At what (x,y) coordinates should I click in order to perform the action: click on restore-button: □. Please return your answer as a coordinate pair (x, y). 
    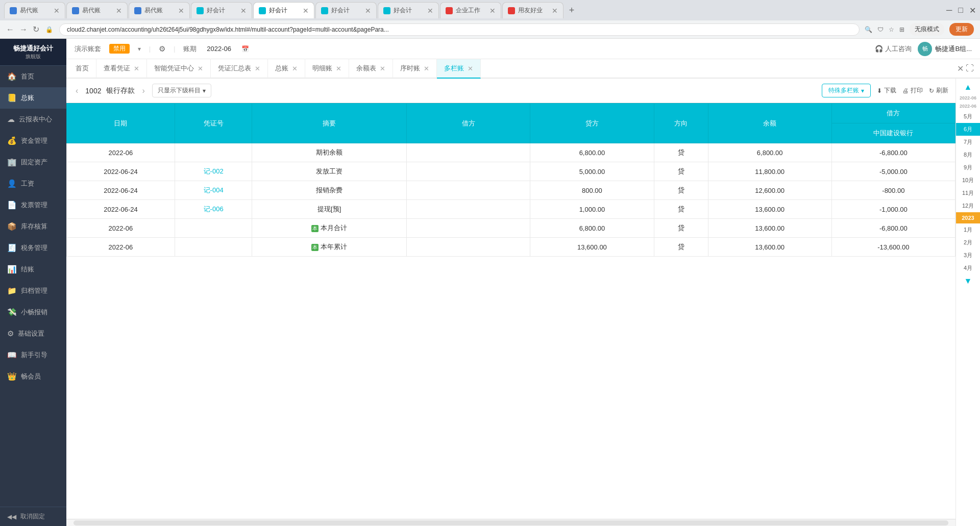
    Looking at the image, I should click on (961, 10).